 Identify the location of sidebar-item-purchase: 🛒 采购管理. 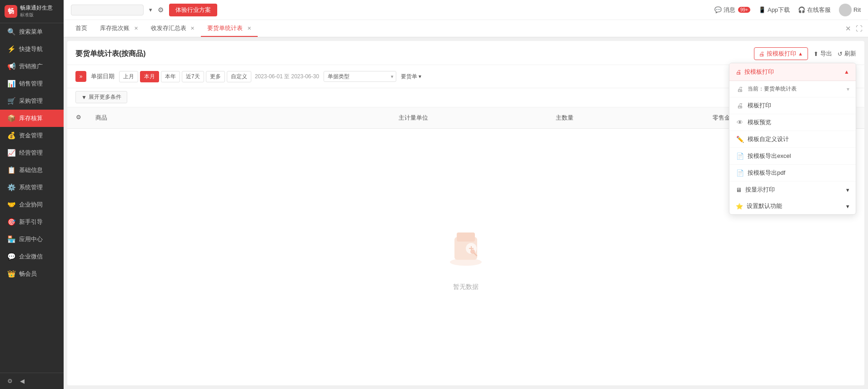
(32, 101).